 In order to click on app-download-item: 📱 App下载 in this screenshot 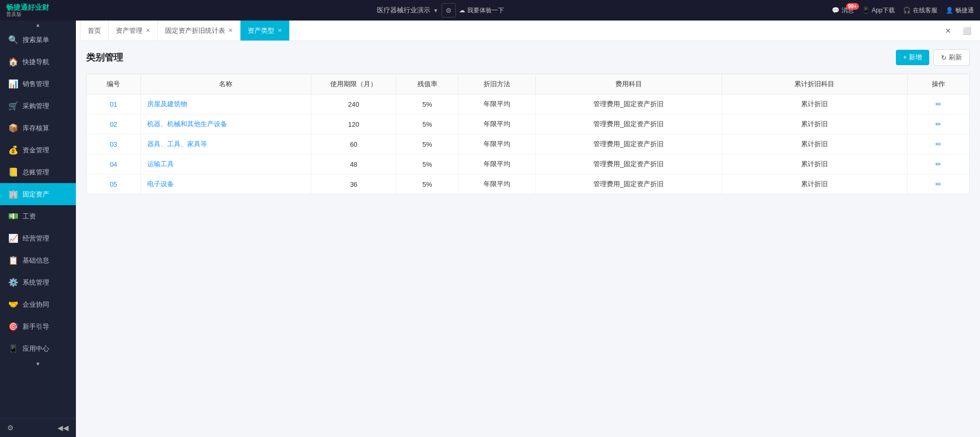, I will do `click(878, 10)`.